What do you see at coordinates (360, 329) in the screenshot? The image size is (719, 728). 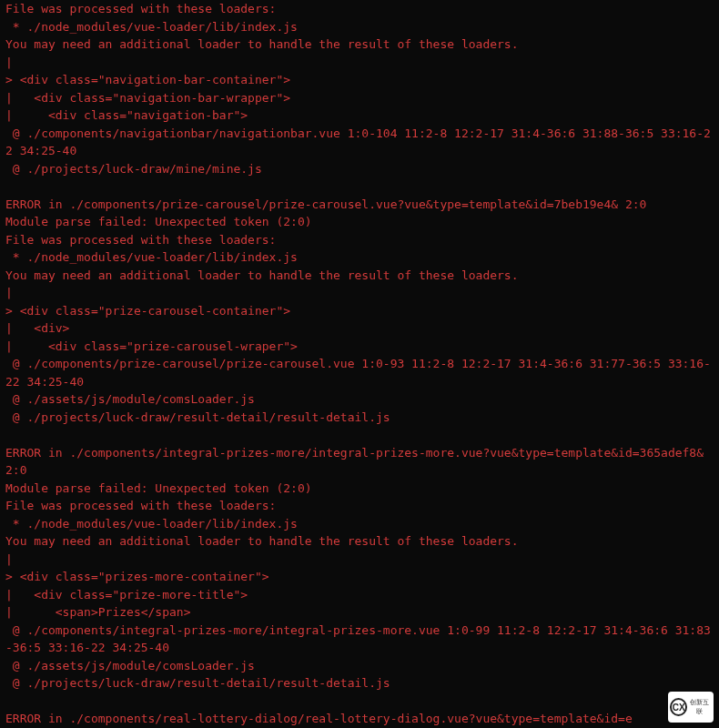 I see `terminal-line: | <div>` at bounding box center [360, 329].